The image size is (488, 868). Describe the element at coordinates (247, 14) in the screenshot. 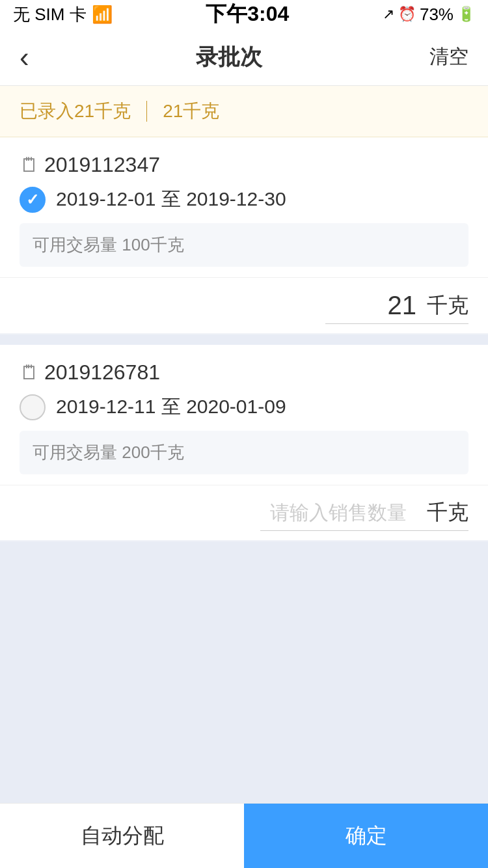

I see `status-time: 下午3:04` at that location.